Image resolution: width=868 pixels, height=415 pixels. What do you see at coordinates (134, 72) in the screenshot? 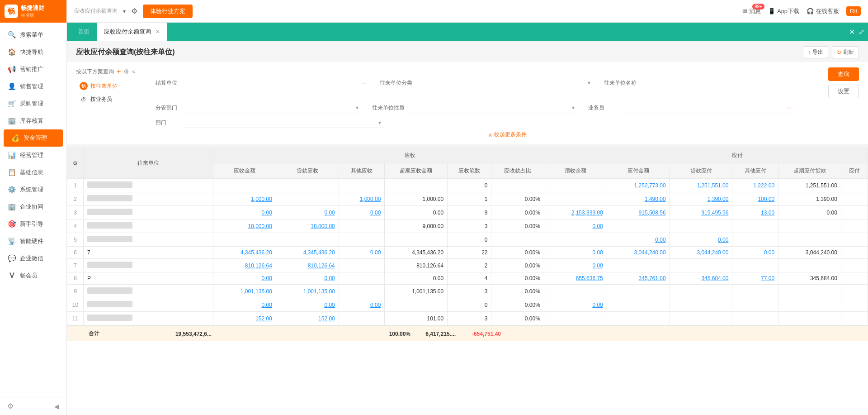
I see `scheme-collapse-icon: «` at bounding box center [134, 72].